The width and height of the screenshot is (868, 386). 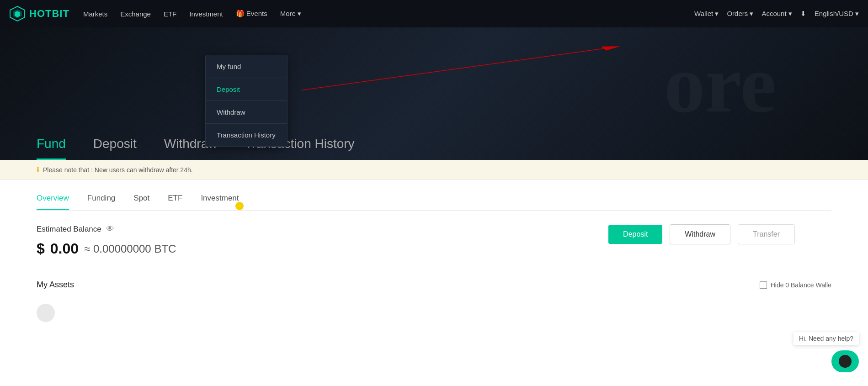 I want to click on my-assets-title: My Assets, so click(x=55, y=285).